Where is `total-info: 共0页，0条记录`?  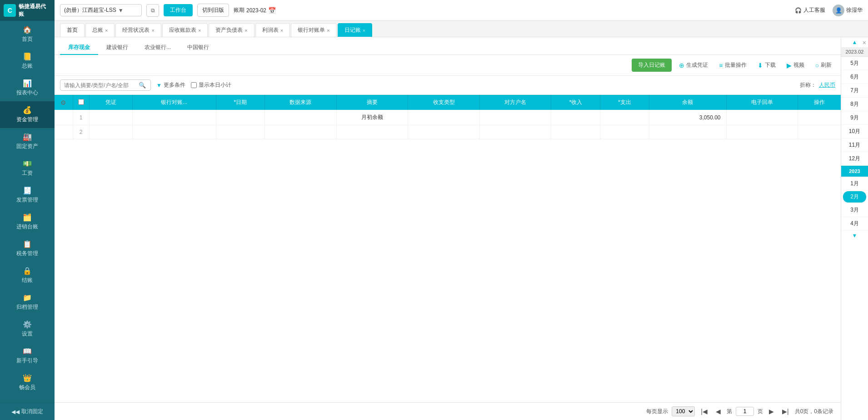
total-info: 共0页，0条记录 is located at coordinates (814, 411).